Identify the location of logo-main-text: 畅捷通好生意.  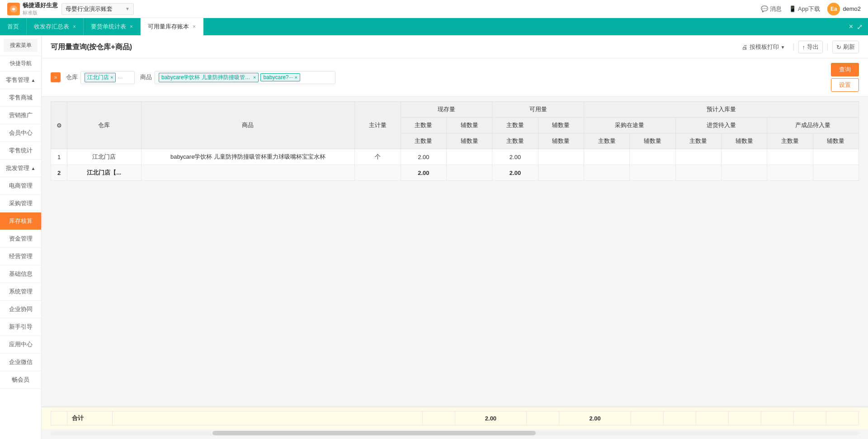
(40, 5).